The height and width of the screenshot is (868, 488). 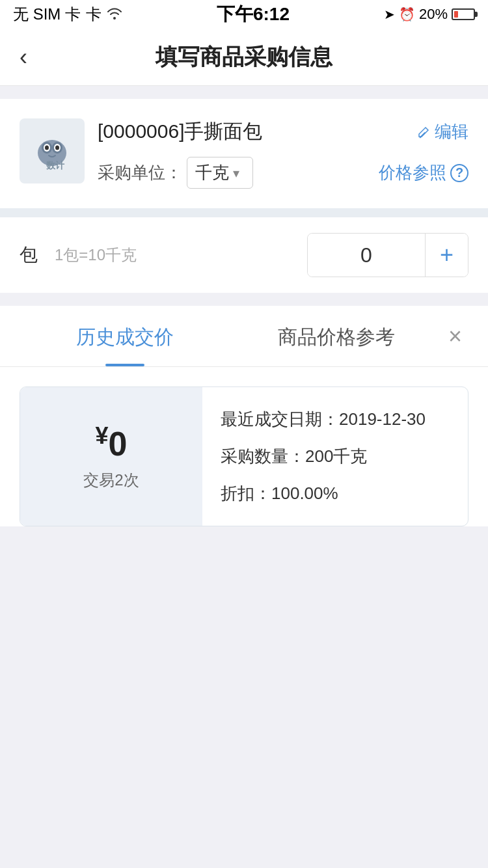 I want to click on carrier-label: 无 SIM 卡, so click(x=47, y=14).